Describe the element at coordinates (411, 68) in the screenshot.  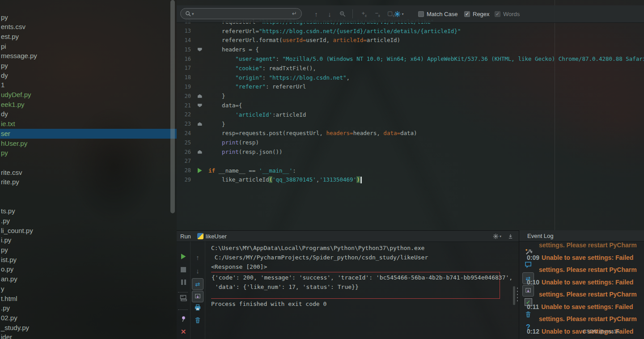
I see `code-line: 17 "cookie": readTxtFile(),` at that location.